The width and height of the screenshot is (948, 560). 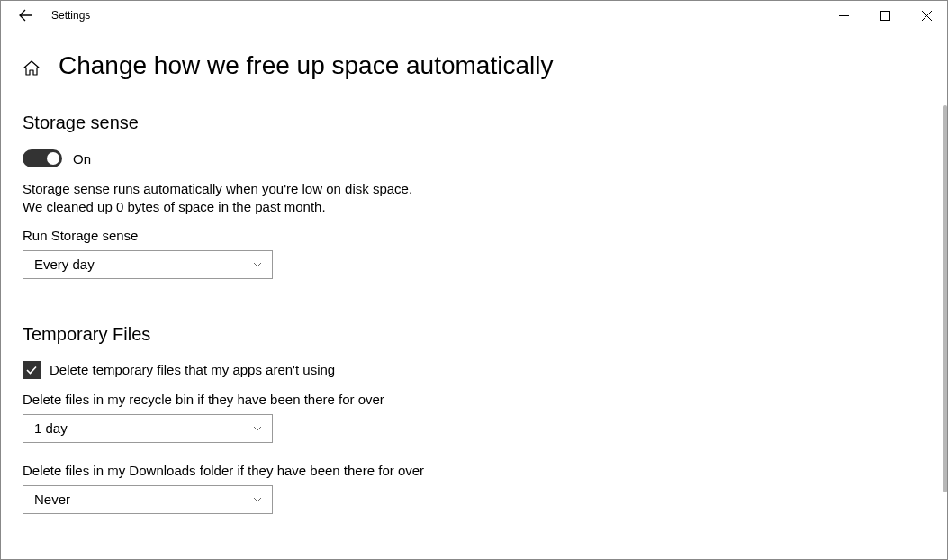 What do you see at coordinates (844, 16) in the screenshot?
I see `minimize-icon` at bounding box center [844, 16].